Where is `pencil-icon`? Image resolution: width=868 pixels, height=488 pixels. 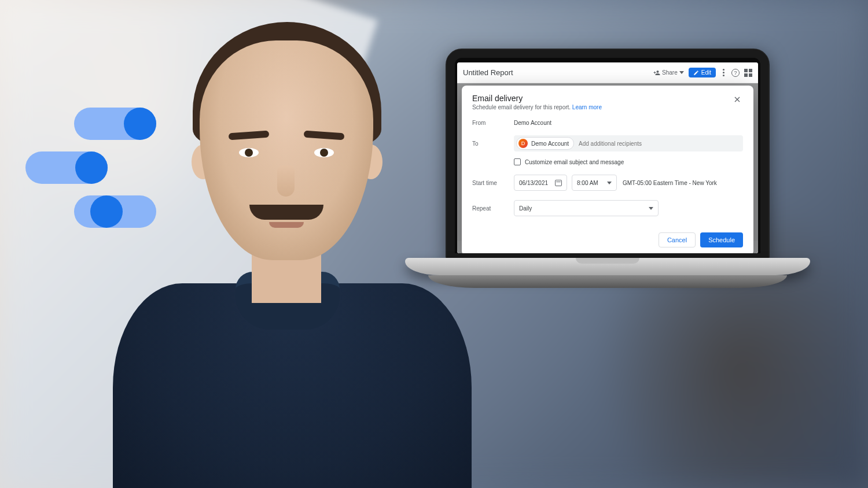 pencil-icon is located at coordinates (696, 73).